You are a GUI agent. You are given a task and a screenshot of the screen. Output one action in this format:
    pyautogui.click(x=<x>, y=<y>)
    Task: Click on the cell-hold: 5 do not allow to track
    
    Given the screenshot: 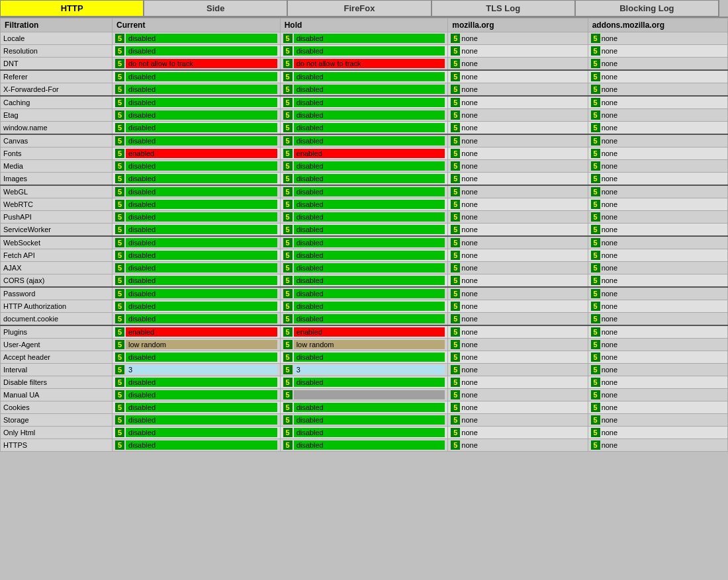 What is the action you would take?
    pyautogui.click(x=364, y=64)
    